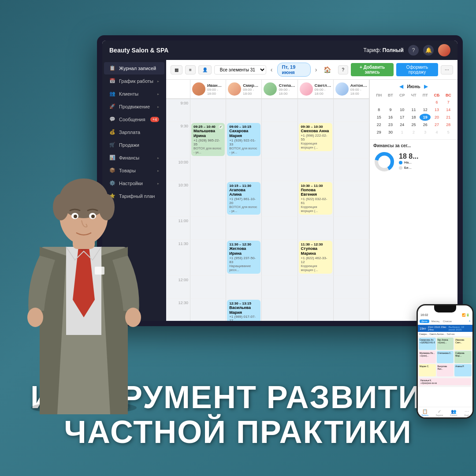 This screenshot has height=476, width=476. Describe the element at coordinates (428, 357) in the screenshot. I see `phone-apt-4: Матвеева Ле... +1(xxx)...` at that location.